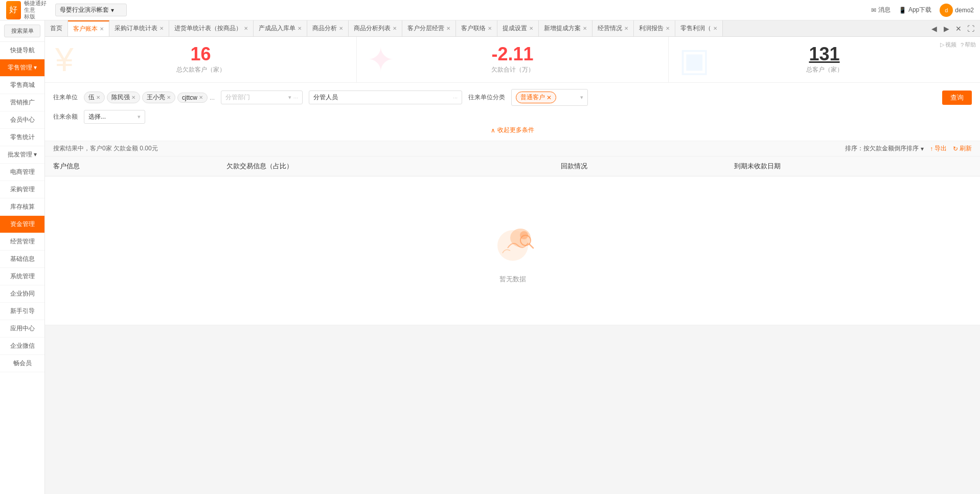 The image size is (980, 494). What do you see at coordinates (715, 29) in the screenshot?
I see `tab-close-retail-profit: ✕` at bounding box center [715, 29].